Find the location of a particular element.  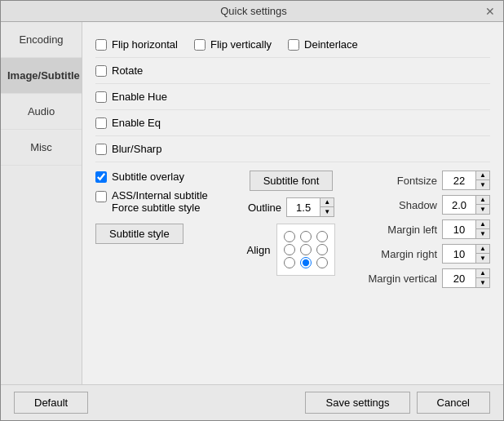

fontsize-label: Fontsize is located at coordinates (405, 181).